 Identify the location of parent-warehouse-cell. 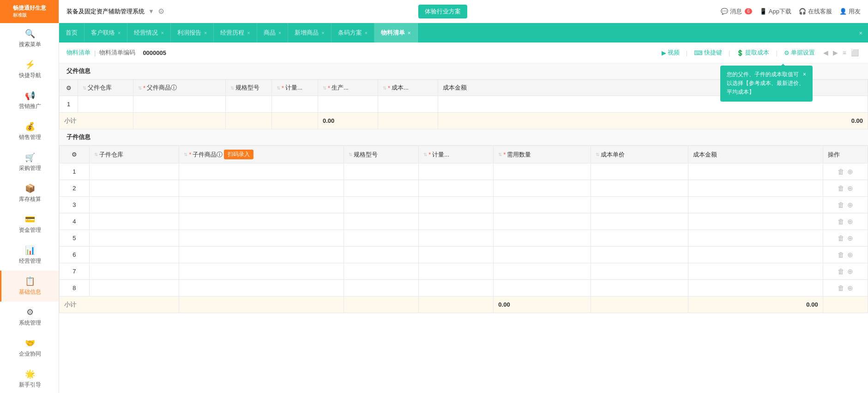
(106, 104).